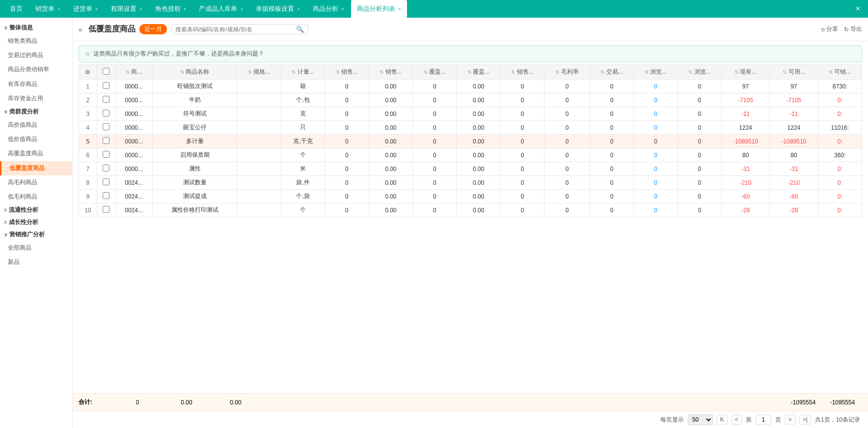 Image resolution: width=868 pixels, height=428 pixels. I want to click on row-current-stock: -210, so click(746, 183).